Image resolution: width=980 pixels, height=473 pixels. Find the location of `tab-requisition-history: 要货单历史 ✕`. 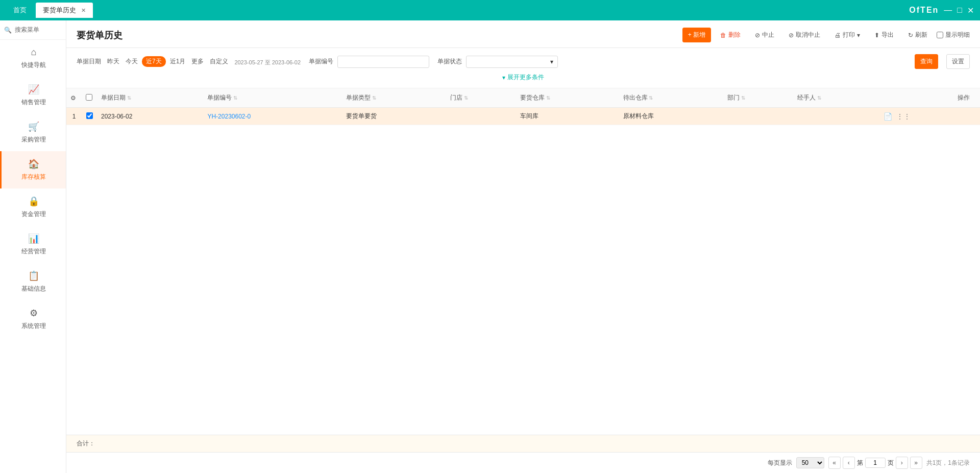

tab-requisition-history: 要货单历史 ✕ is located at coordinates (64, 10).